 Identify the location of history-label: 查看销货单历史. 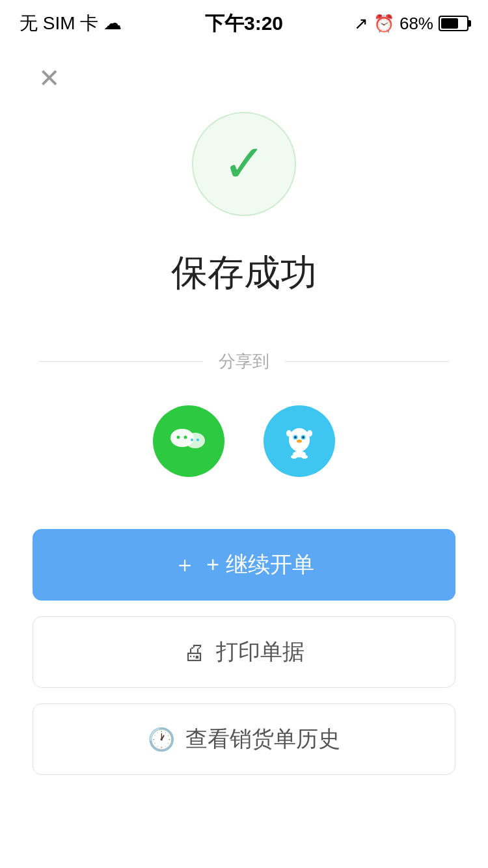
(263, 739).